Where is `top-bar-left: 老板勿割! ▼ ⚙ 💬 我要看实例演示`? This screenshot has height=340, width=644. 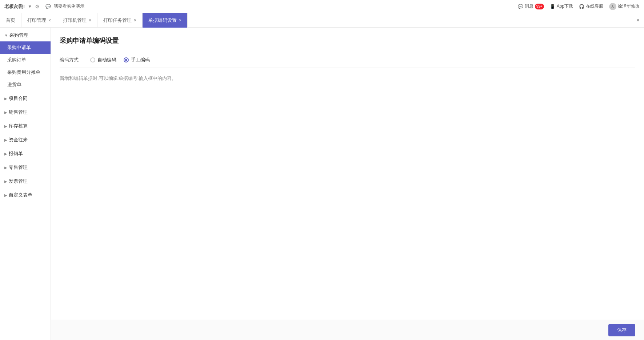 top-bar-left: 老板勿割! ▼ ⚙ 💬 我要看实例演示 is located at coordinates (44, 7).